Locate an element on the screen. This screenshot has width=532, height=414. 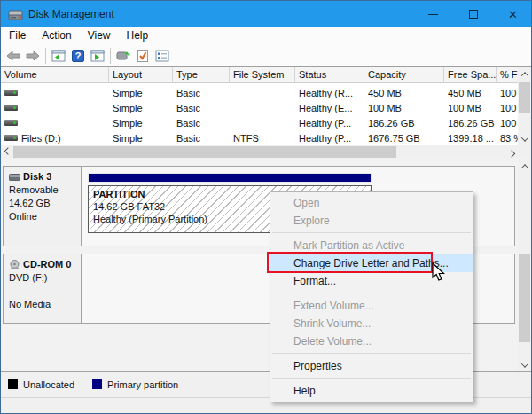
legend-unallocated-label: Unallocated is located at coordinates (49, 385).